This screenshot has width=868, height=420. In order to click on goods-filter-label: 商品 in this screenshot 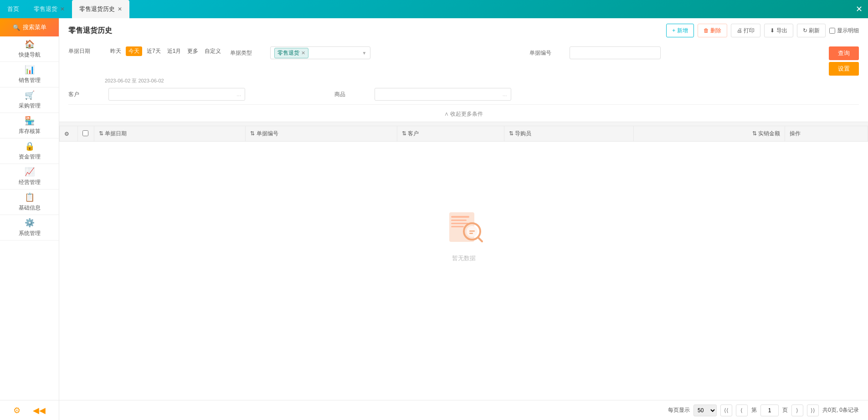, I will do `click(353, 95)`.